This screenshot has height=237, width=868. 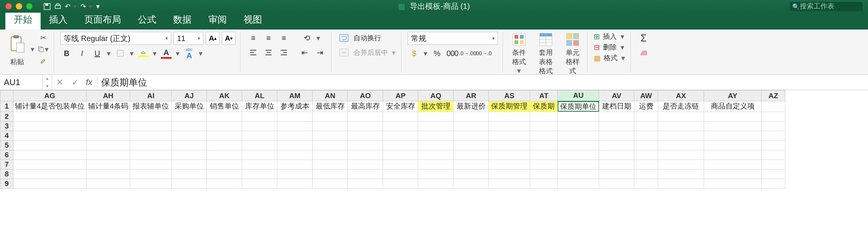 I want to click on underline-dropdown: ▾, so click(x=109, y=54).